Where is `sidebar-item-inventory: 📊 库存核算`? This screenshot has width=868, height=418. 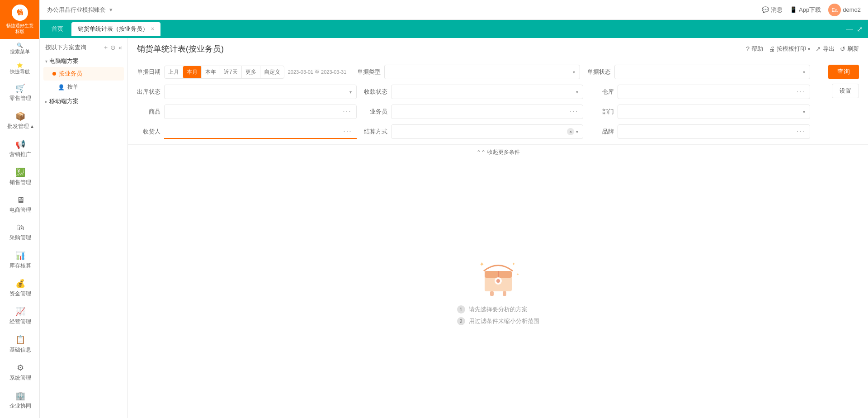
sidebar-item-inventory: 📊 库存核算 is located at coordinates (20, 260).